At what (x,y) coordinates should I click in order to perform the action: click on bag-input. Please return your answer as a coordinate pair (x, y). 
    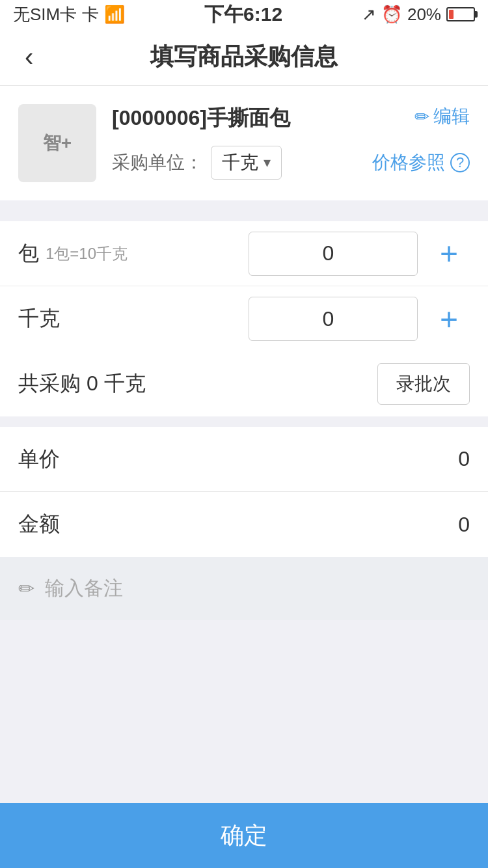
    Looking at the image, I should click on (333, 254).